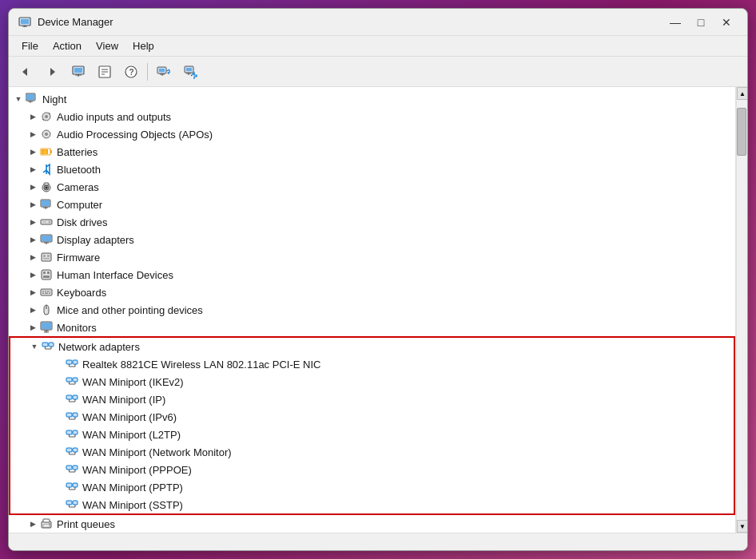 The height and width of the screenshot is (559, 756). What do you see at coordinates (372, 470) in the screenshot?
I see `tree-item-wan-pppoe: ▶ WAN Miniport (PPPOE)` at bounding box center [372, 470].